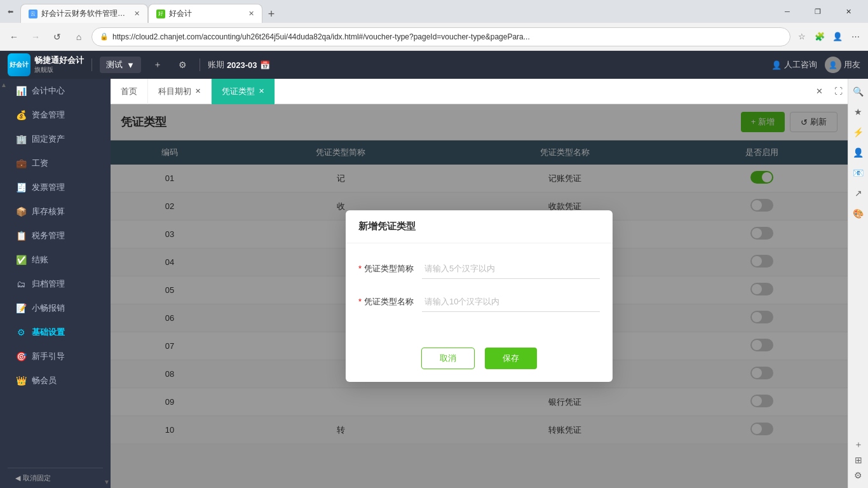 The width and height of the screenshot is (868, 488). What do you see at coordinates (40, 163) in the screenshot?
I see `sidebar-label-salary: 工资` at bounding box center [40, 163].